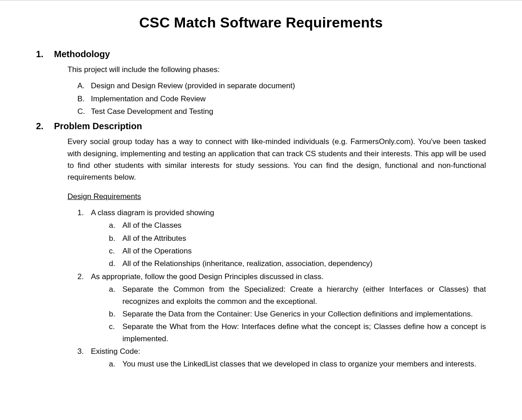  What do you see at coordinates (304, 251) in the screenshot?
I see `list-text: All of the Operations` at bounding box center [304, 251].